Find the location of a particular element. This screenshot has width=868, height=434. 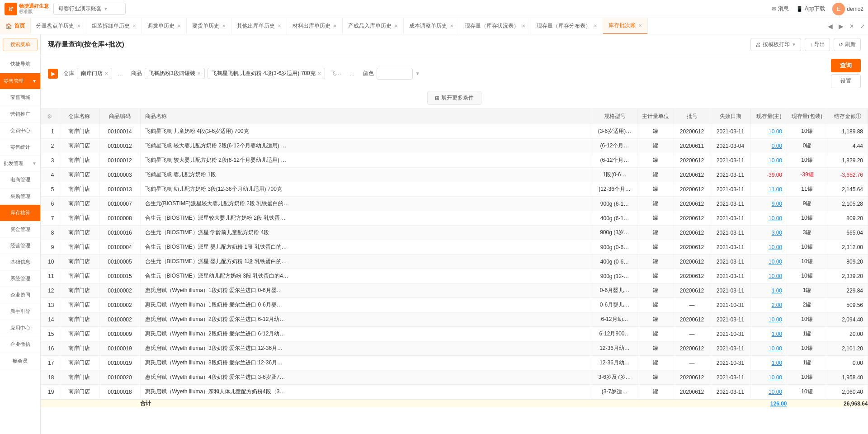

sidebar-item-member2: 畅会员 is located at coordinates (20, 361).